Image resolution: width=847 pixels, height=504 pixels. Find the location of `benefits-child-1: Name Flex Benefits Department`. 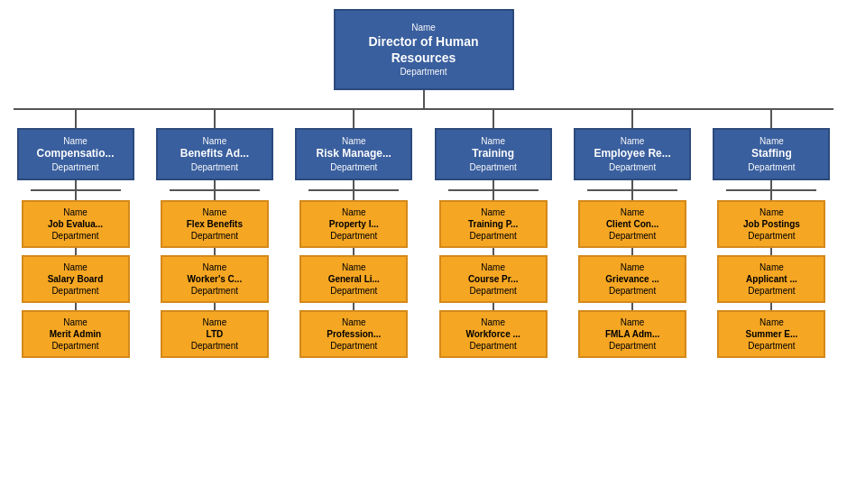

benefits-child-1: Name Flex Benefits Department is located at coordinates (215, 224).